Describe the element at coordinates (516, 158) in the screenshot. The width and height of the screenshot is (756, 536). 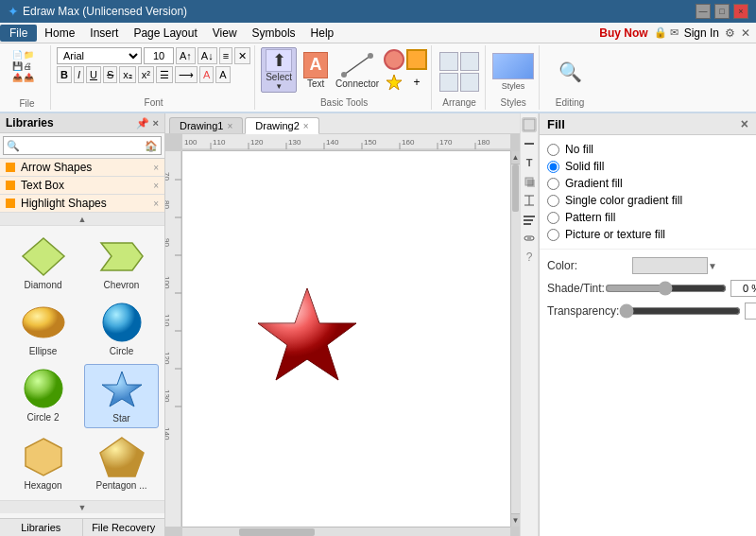
I see `scroll-up-arrow: ▲` at that location.